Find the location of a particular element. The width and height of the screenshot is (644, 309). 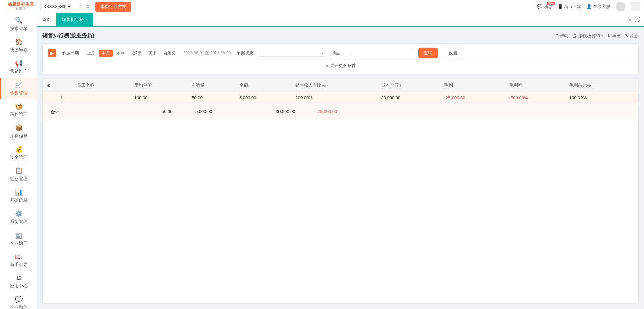

wechat-icon: 💬 is located at coordinates (19, 299).